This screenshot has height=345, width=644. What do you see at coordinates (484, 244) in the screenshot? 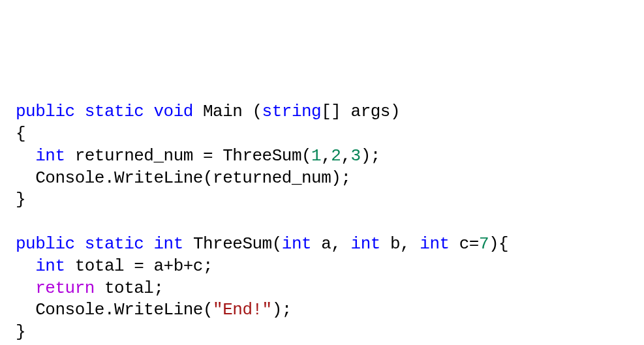
I see `number: 7` at bounding box center [484, 244].